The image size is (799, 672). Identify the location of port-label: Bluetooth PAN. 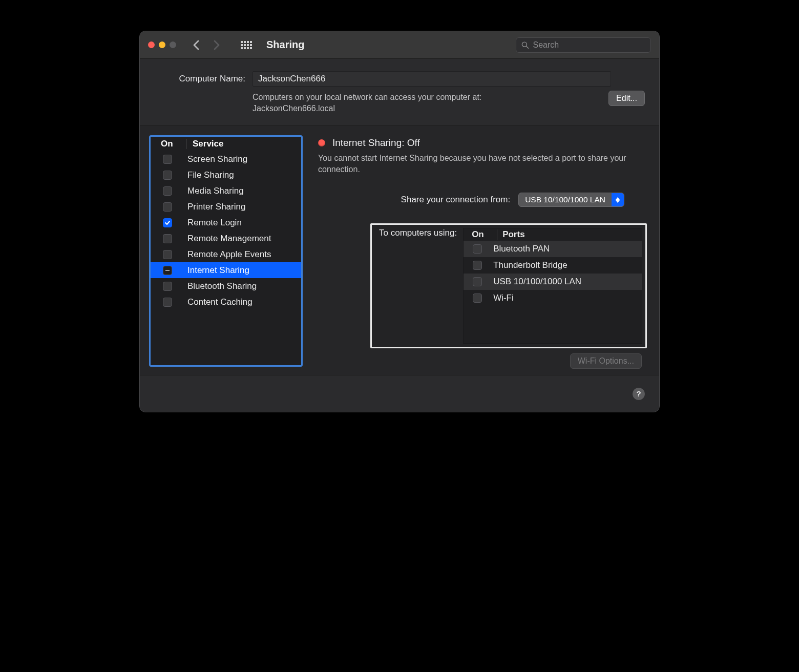
(516, 249).